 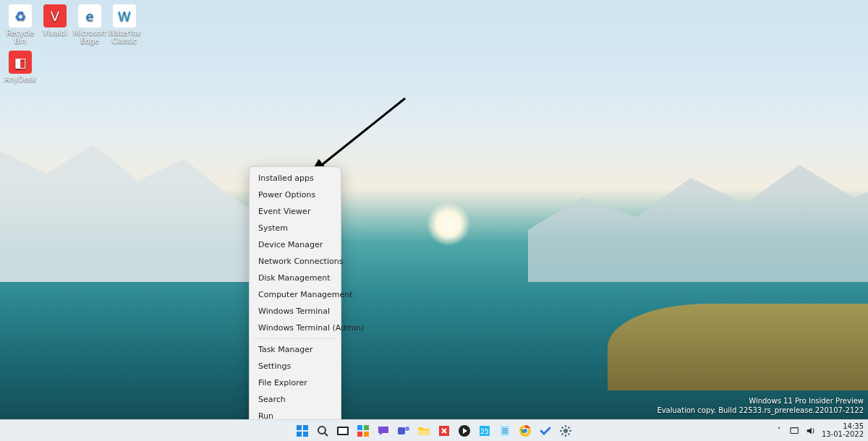 I want to click on task-view-icon, so click(x=343, y=431).